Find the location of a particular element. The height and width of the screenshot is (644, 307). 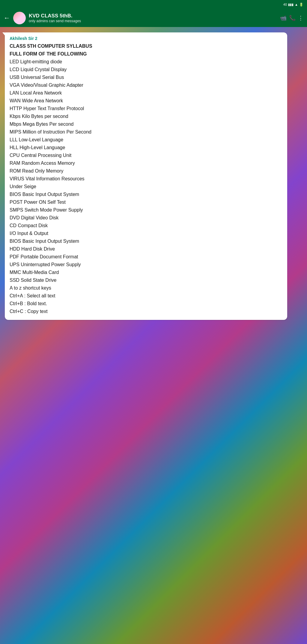

line-17: ROM Read Only Memory is located at coordinates (146, 171).